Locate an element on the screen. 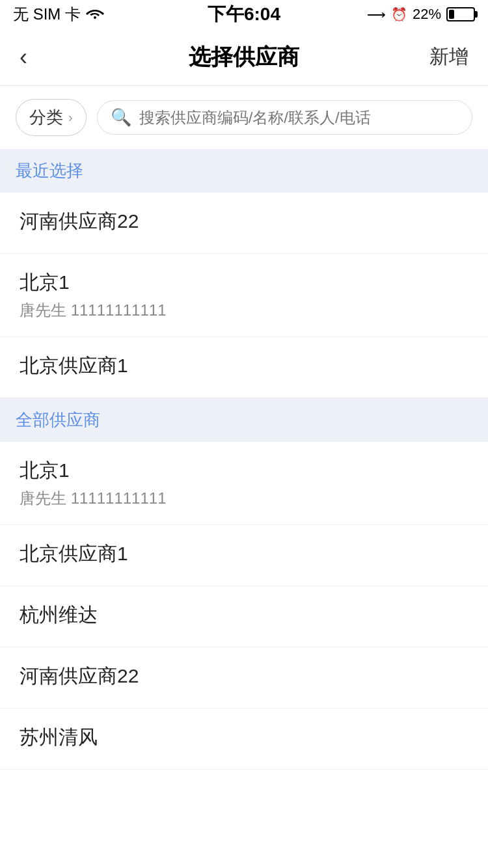 The image size is (488, 868). wifi-icon is located at coordinates (95, 14).